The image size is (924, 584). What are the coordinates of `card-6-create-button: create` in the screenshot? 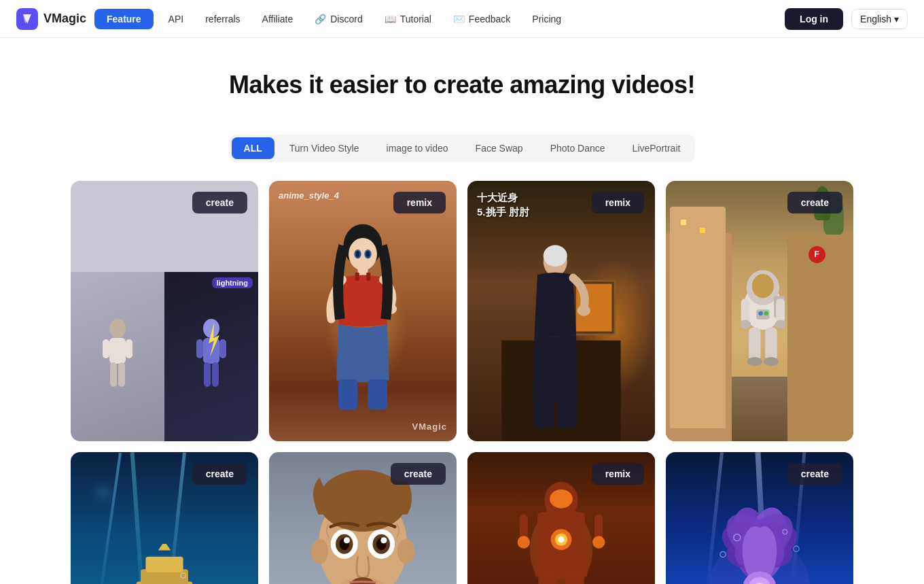 It's located at (419, 474).